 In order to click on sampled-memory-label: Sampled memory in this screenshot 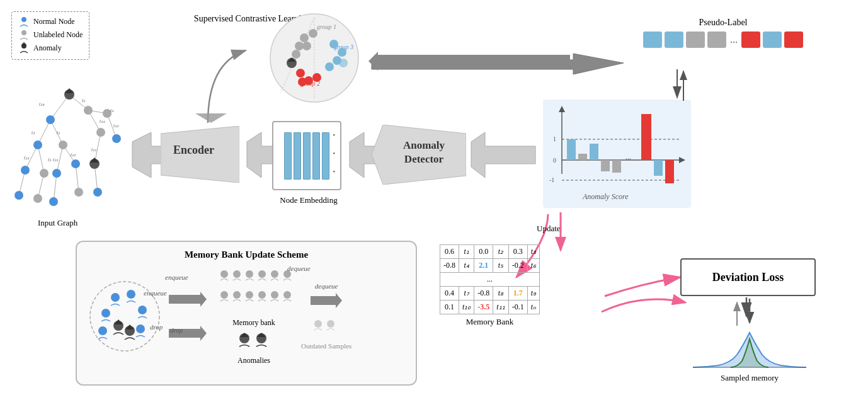, I will do `click(750, 378)`.